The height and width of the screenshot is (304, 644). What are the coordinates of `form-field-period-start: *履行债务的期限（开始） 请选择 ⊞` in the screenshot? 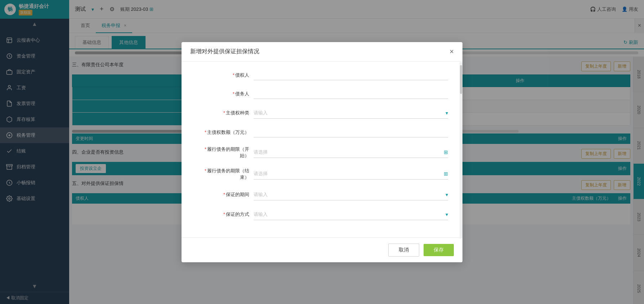 It's located at (322, 153).